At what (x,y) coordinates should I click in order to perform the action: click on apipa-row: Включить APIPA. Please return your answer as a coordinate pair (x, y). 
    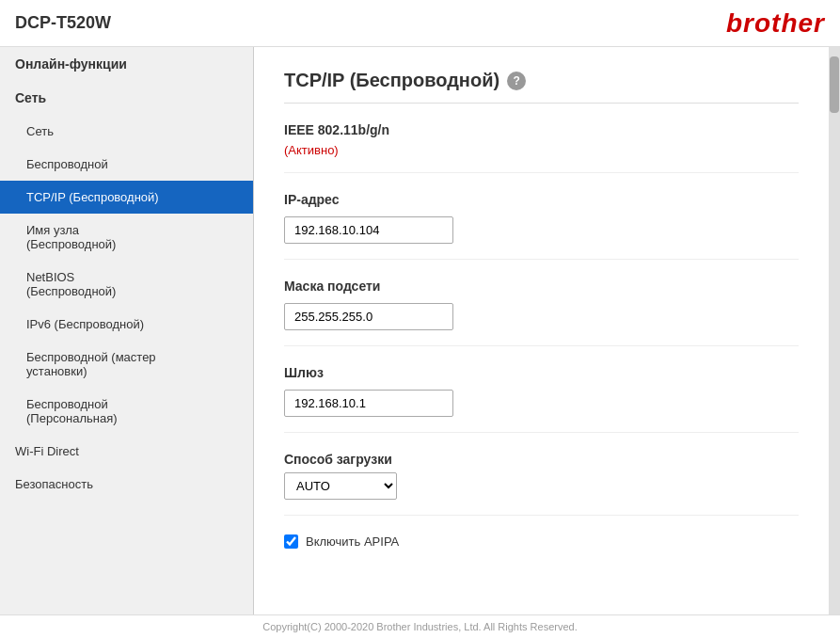
    Looking at the image, I should click on (542, 542).